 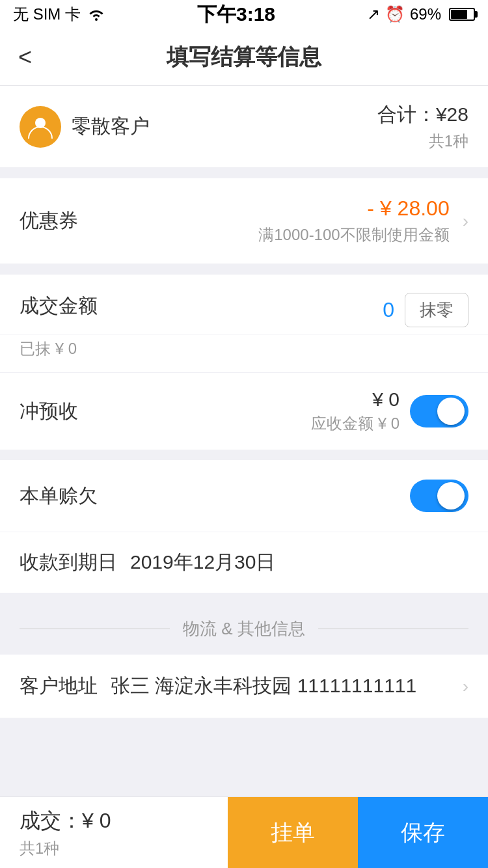 I want to click on deal-amount-label: 成交金额, so click(x=59, y=306).